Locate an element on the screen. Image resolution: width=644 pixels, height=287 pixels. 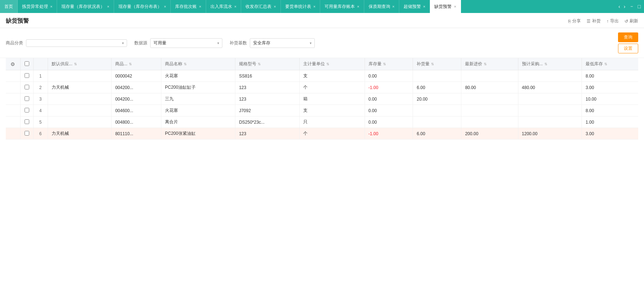
tab-item-3: 现存量（库存分布表）× is located at coordinates (142, 6).